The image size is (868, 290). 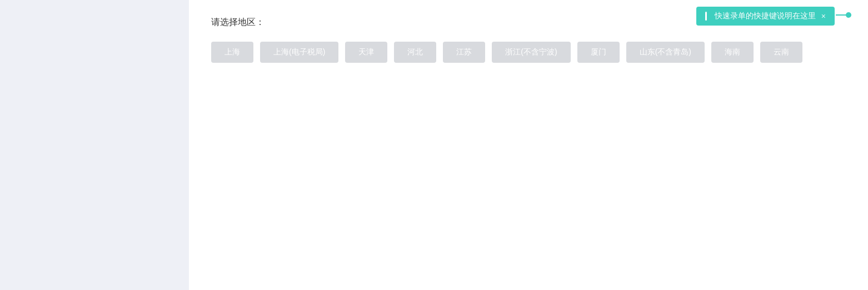 What do you see at coordinates (841, 15) in the screenshot?
I see `connector-line` at bounding box center [841, 15].